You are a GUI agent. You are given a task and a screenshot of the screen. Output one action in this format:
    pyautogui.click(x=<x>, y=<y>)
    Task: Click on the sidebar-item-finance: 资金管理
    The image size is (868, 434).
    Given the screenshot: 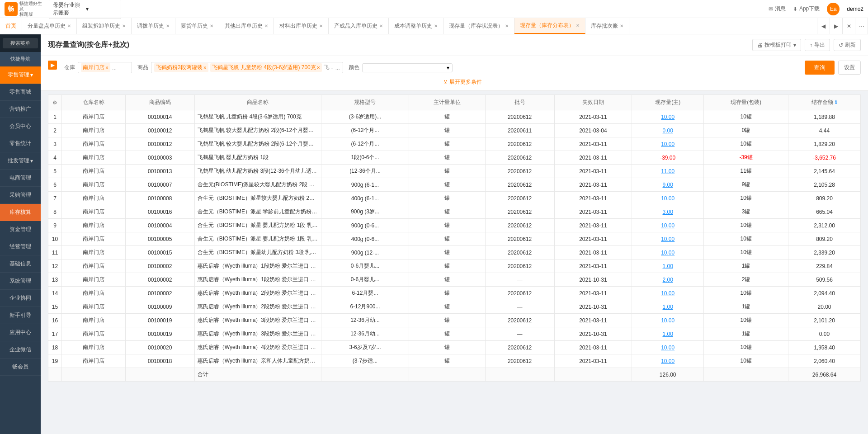 What is the action you would take?
    pyautogui.click(x=20, y=230)
    